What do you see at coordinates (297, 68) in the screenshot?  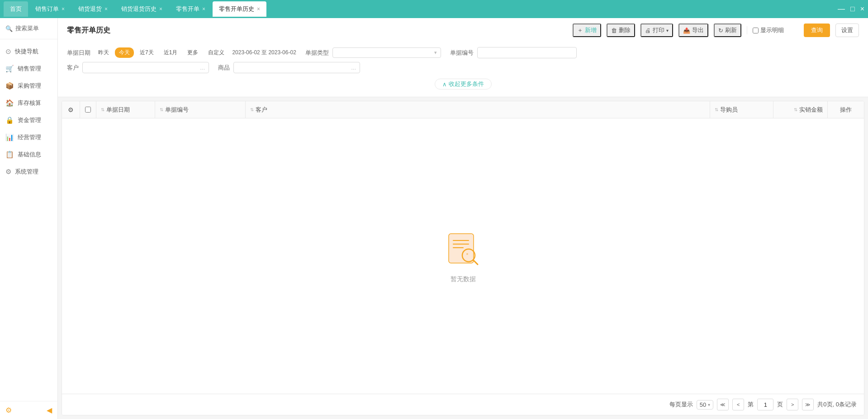 I see `product-input-group: ...` at bounding box center [297, 68].